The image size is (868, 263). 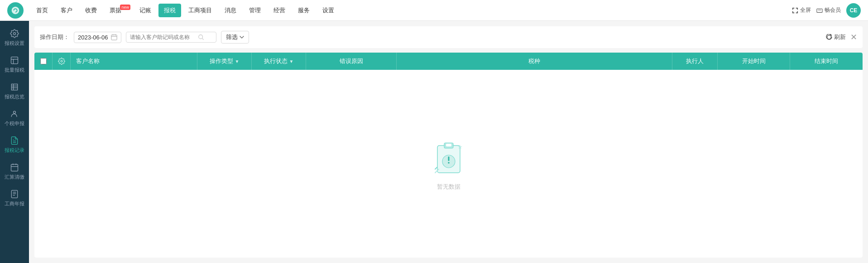 I want to click on nav-message: 消息, so click(x=230, y=10).